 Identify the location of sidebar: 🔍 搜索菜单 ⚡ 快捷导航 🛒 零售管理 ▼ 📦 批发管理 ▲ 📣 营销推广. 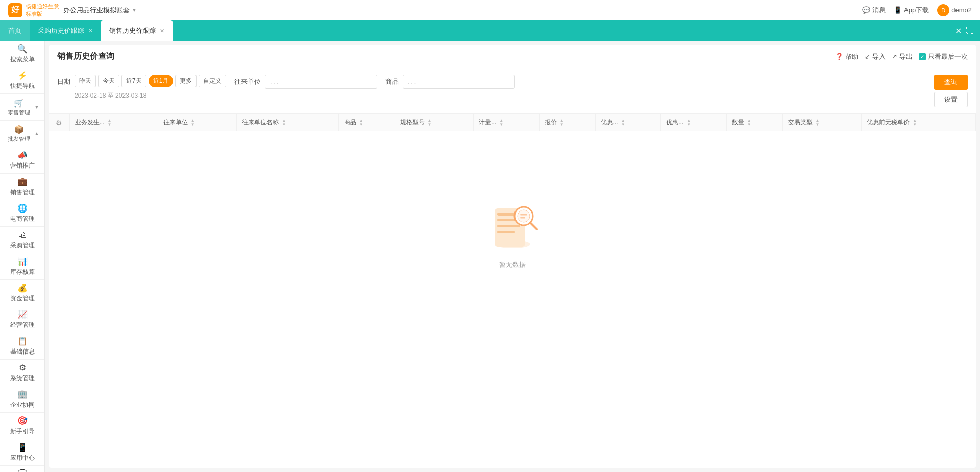
(22, 256).